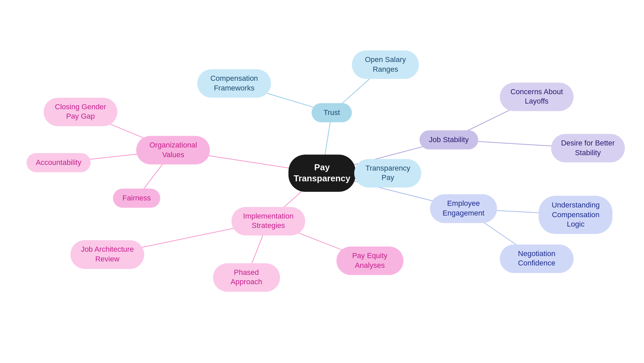 The height and width of the screenshot is (363, 644). What do you see at coordinates (234, 83) in the screenshot?
I see `node-comp-frameworks: Compensation Frameworks` at bounding box center [234, 83].